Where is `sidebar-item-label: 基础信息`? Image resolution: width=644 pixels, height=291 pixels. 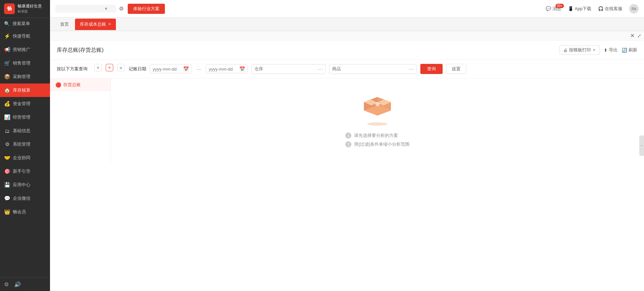
sidebar-item-label: 基础信息 is located at coordinates (29, 131).